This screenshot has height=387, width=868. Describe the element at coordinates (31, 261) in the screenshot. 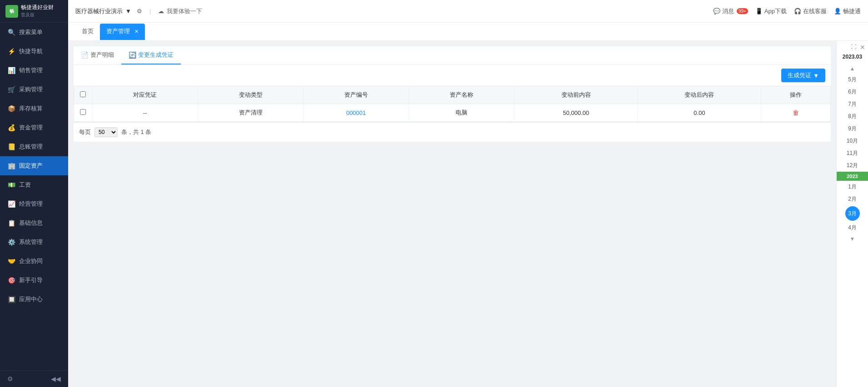

I see `sidebar-item-label: 企业协同` at that location.